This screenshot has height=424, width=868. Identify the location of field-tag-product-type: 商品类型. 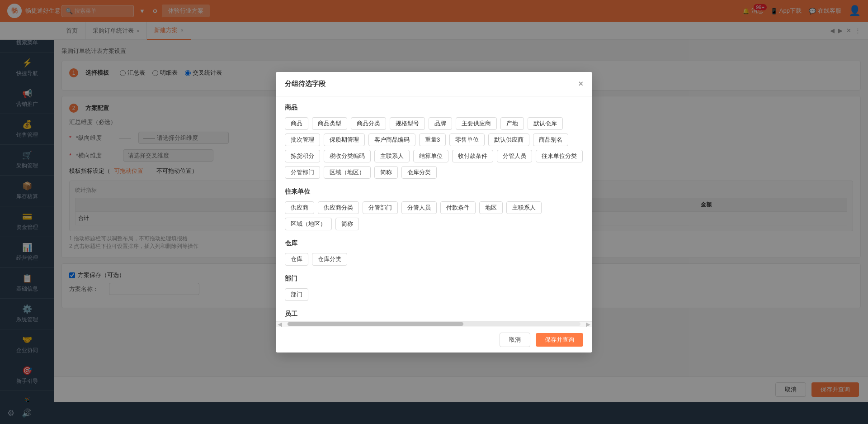
(330, 124).